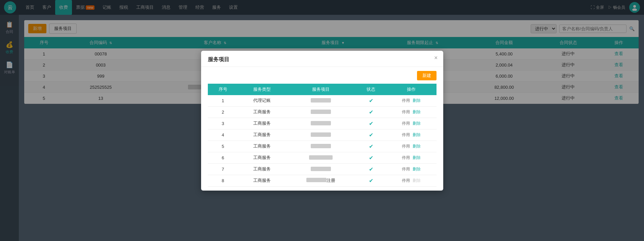 Image resolution: width=644 pixels, height=241 pixels. I want to click on modal-new-button: 新建, so click(427, 76).